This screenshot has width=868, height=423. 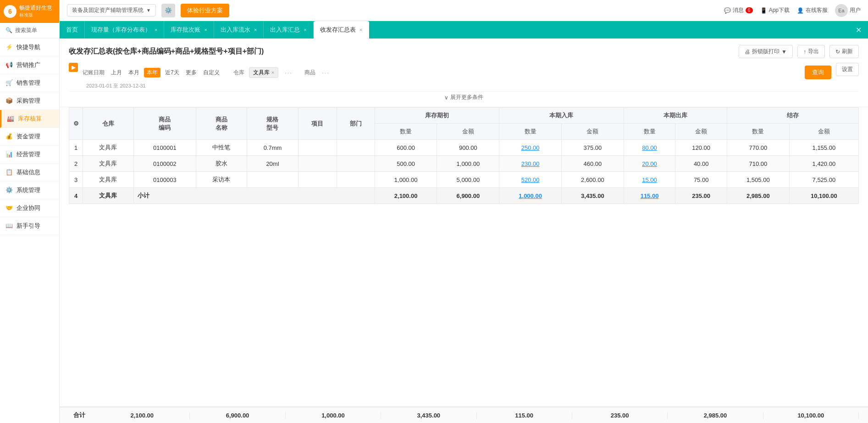 I want to click on tab-close-inout-flow: ×, so click(x=255, y=30).